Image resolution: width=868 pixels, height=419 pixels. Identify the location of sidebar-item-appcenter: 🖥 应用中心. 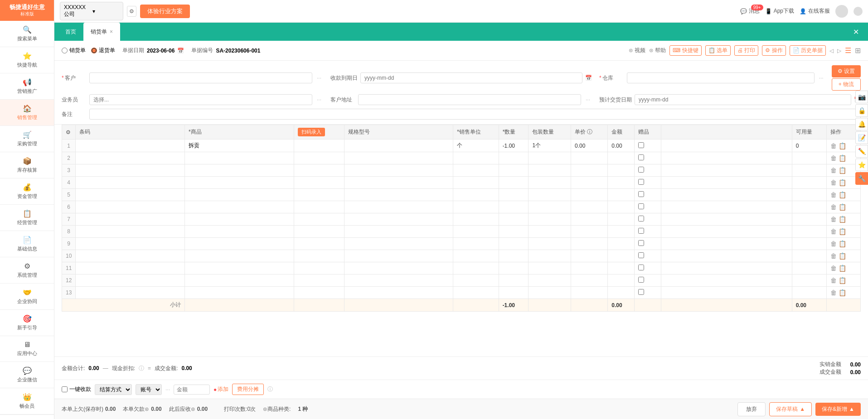
(27, 349).